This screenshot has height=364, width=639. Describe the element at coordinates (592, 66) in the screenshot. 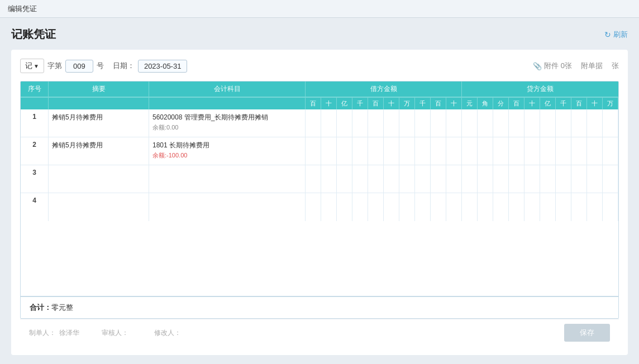

I see `fudanju-link: 附单据` at that location.